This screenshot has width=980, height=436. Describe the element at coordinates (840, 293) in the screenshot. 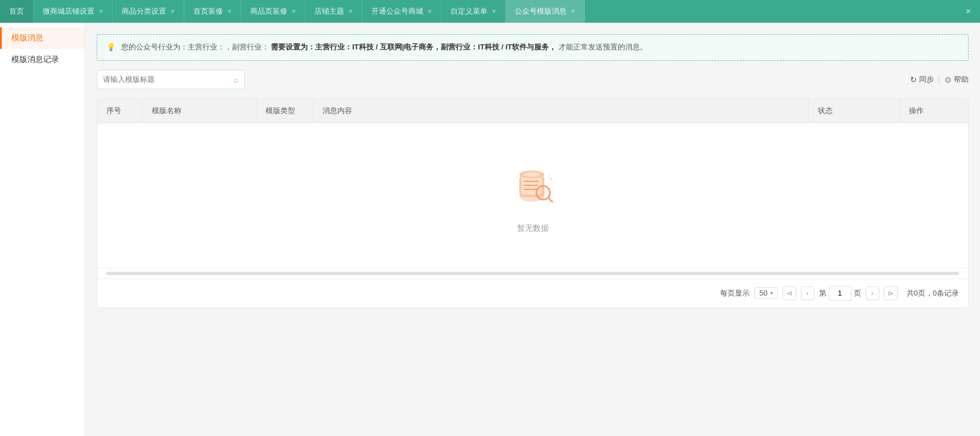

I see `page-input` at that location.